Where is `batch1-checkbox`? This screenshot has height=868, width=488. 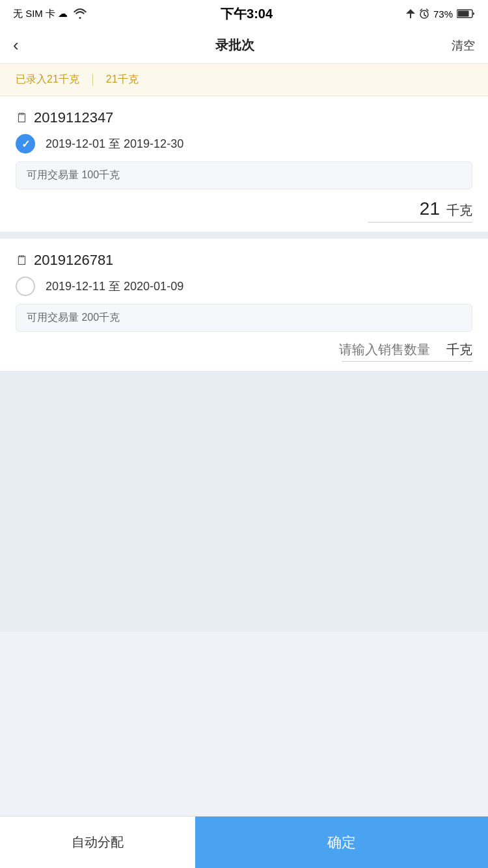 batch1-checkbox is located at coordinates (25, 144).